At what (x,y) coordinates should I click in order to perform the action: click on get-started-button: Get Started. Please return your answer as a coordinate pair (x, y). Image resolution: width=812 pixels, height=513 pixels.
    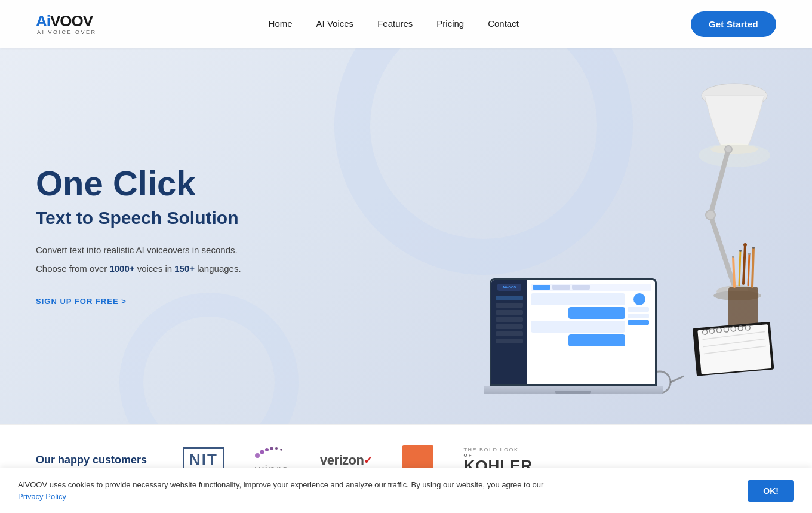
    Looking at the image, I should click on (733, 24).